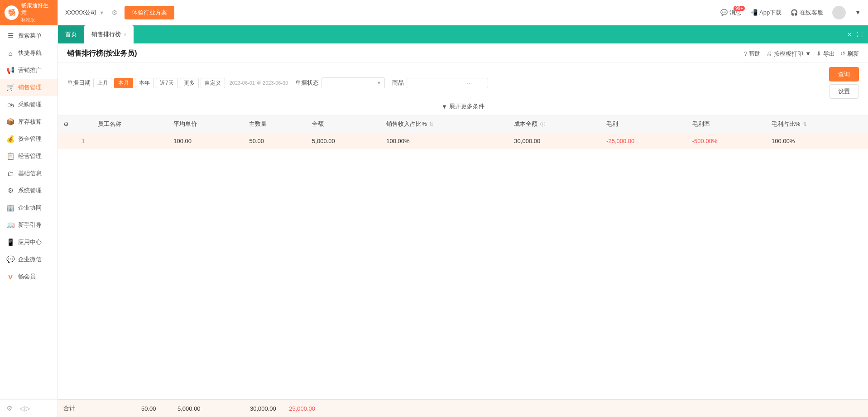  I want to click on td-sales-ratio: 100.00%, so click(445, 141).